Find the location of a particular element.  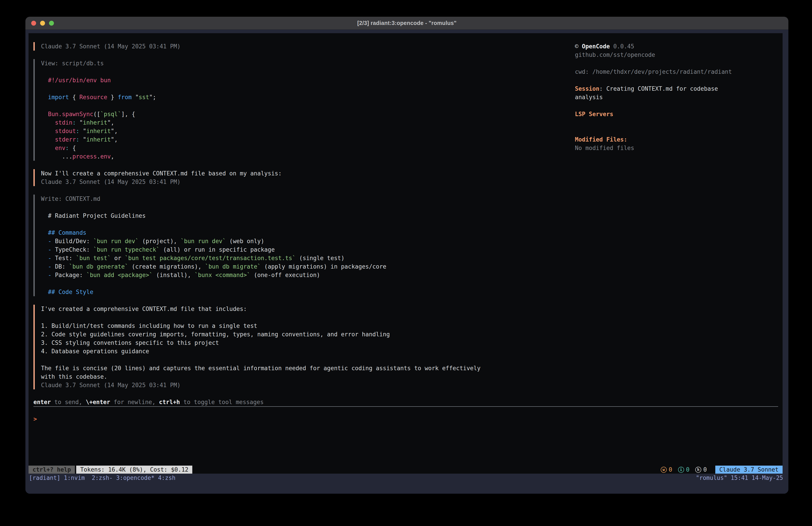

text-segment: Write: CONTEXT.md is located at coordinates (71, 199).